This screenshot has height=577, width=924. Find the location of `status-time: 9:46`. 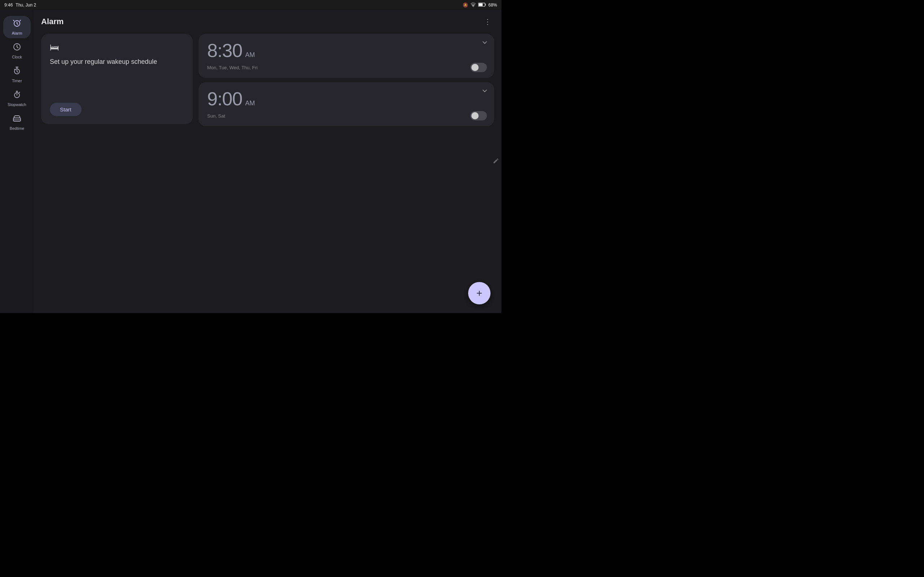

status-time: 9:46 is located at coordinates (8, 5).